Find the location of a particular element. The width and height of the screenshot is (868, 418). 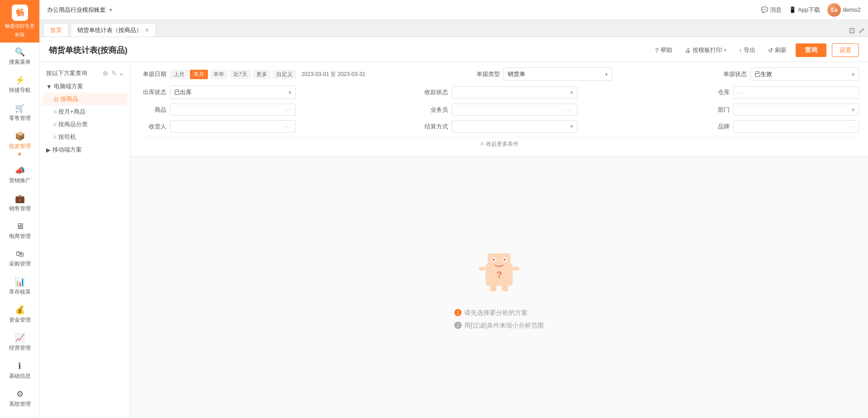

tab-fullscreen-icon: ⤢ is located at coordinates (862, 31).